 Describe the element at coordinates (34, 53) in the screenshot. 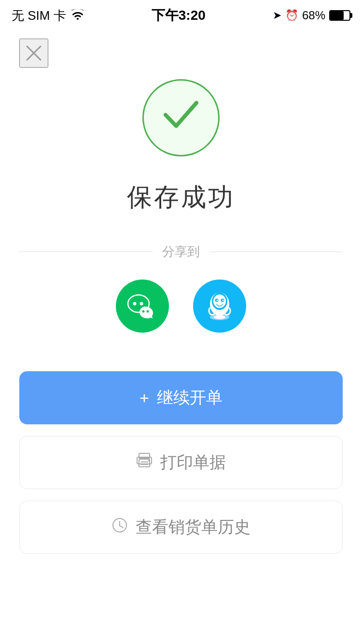

I see `close-button` at that location.